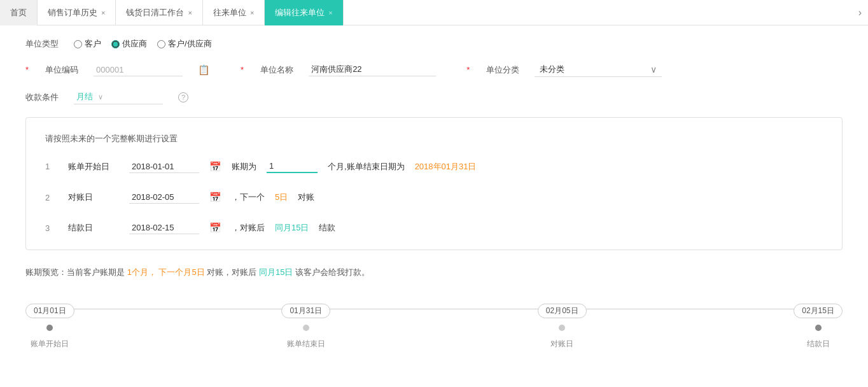 This screenshot has height=387, width=868. I want to click on row-highlight-2: 5日, so click(281, 197).